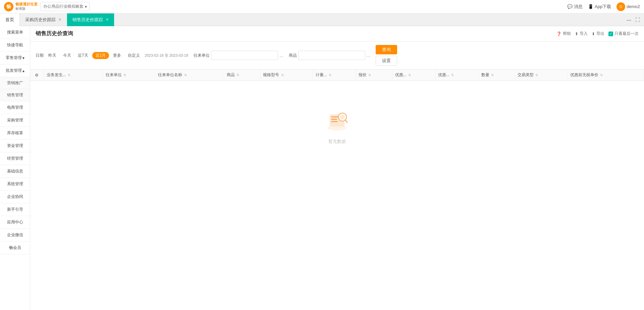 The height and width of the screenshot is (310, 644). Describe the element at coordinates (337, 121) in the screenshot. I see `empty-icon` at that location.